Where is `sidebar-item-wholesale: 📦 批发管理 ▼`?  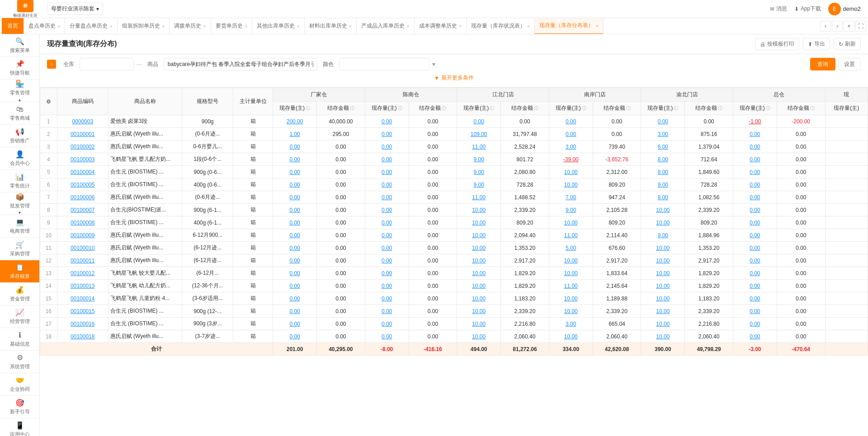 sidebar-item-wholesale: 📦 批发管理 ▼ is located at coordinates (20, 204).